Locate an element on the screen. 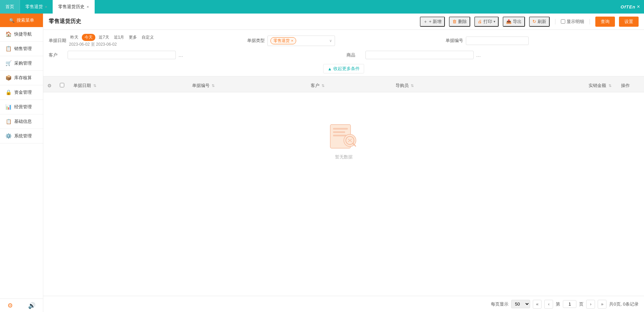 The height and width of the screenshot is (312, 644). sidebar-item-label-sales-mgmt: 销售管理 is located at coordinates (23, 49).